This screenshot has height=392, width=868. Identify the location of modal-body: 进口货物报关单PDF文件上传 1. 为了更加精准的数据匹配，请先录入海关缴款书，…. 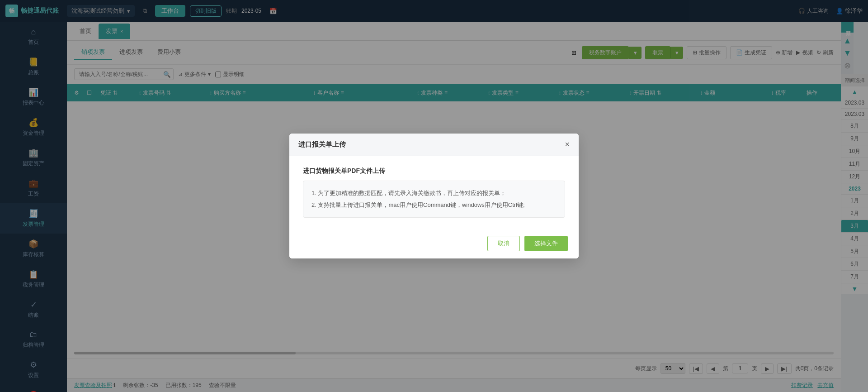
(434, 192).